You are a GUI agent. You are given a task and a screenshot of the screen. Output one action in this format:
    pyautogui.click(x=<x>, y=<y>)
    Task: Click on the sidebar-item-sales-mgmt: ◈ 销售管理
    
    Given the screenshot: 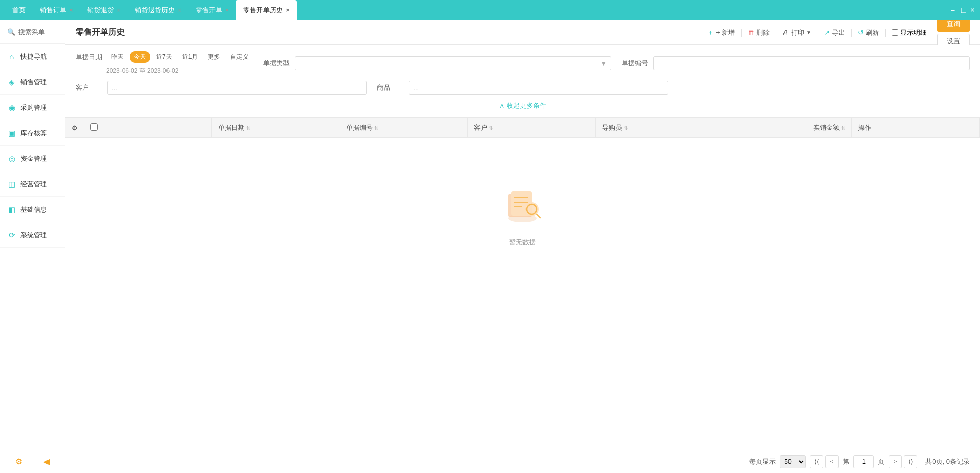 What is the action you would take?
    pyautogui.click(x=33, y=82)
    